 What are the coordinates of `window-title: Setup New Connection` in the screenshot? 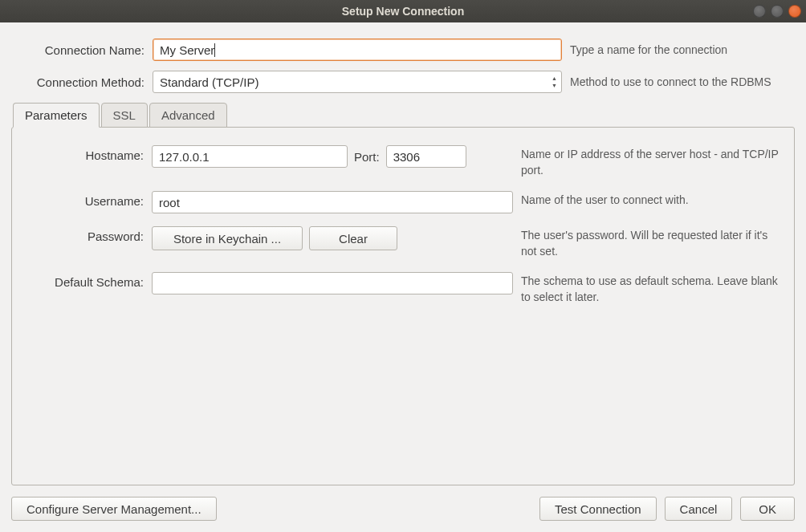 It's located at (403, 11).